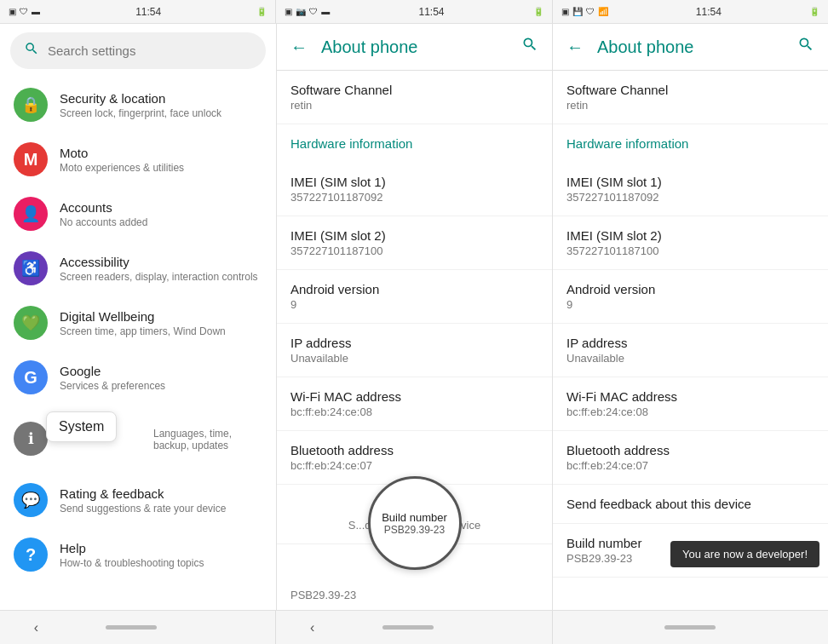 The image size is (828, 644). Describe the element at coordinates (414, 12) in the screenshot. I see `status-bar: ▣ 🛡 ▬ 11:54 🔋 ▣ 📷 🛡 ▬ 11:54 🔋 ▣ 💾 🛡 📶 11…` at that location.